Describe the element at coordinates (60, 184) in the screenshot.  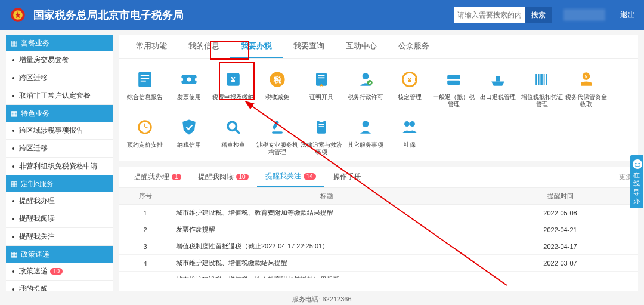
I see `sidebar-group-header: ▦定制e服务` at that location.